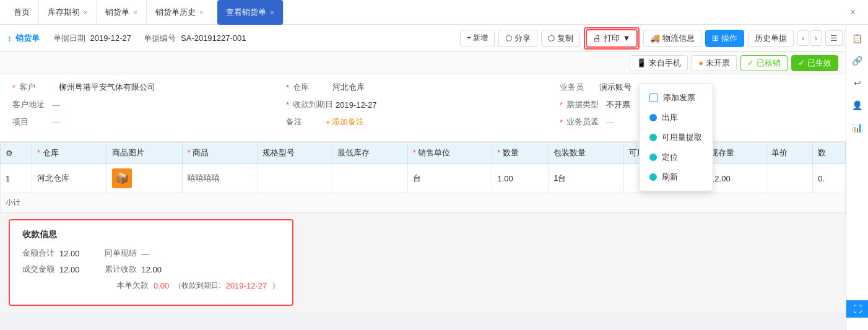 Image resolution: width=868 pixels, height=330 pixels. What do you see at coordinates (31, 105) in the screenshot?
I see `address-label: 客户地址` at bounding box center [31, 105].